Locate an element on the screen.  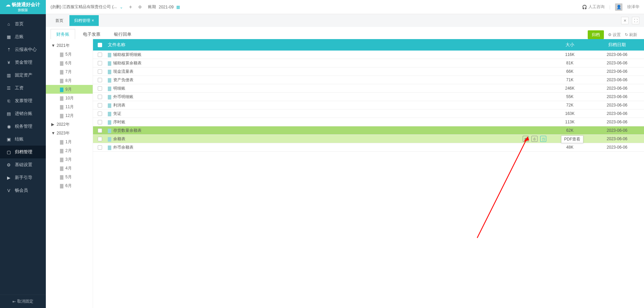
table-row: ▇余额表3K2023-06-06▦⎙◳PDF查看 is located at coordinates (369, 139).